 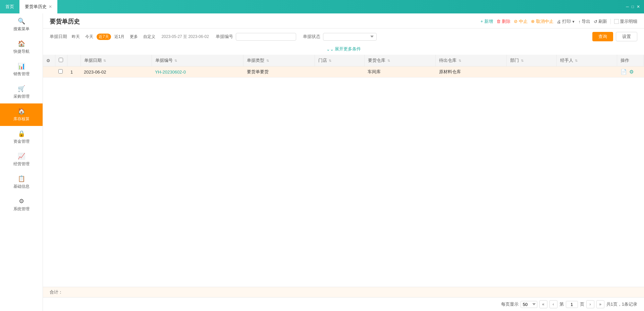 What do you see at coordinates (521, 21) in the screenshot?
I see `stop-button: ⊘ 中止` at bounding box center [521, 21].